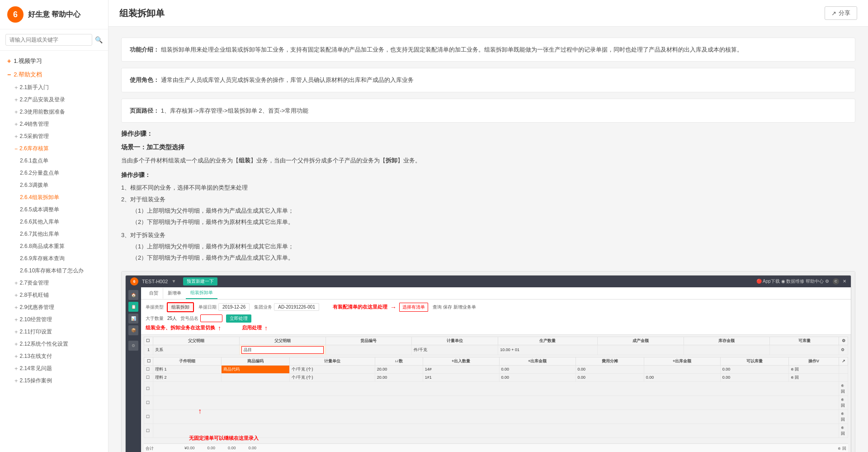  What do you see at coordinates (496, 369) in the screenshot?
I see `table-row: ☐ 理料 1 商品代码 个/千克 (个) 20.00 14# 0.00` at bounding box center [496, 369].